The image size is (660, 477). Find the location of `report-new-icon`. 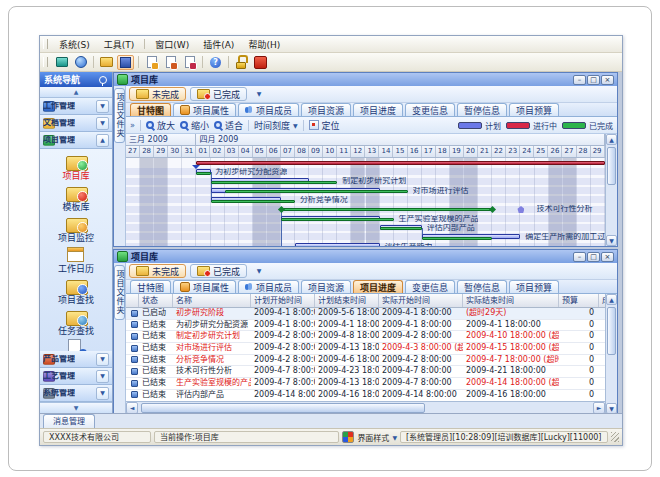

report-new-icon is located at coordinates (152, 62).